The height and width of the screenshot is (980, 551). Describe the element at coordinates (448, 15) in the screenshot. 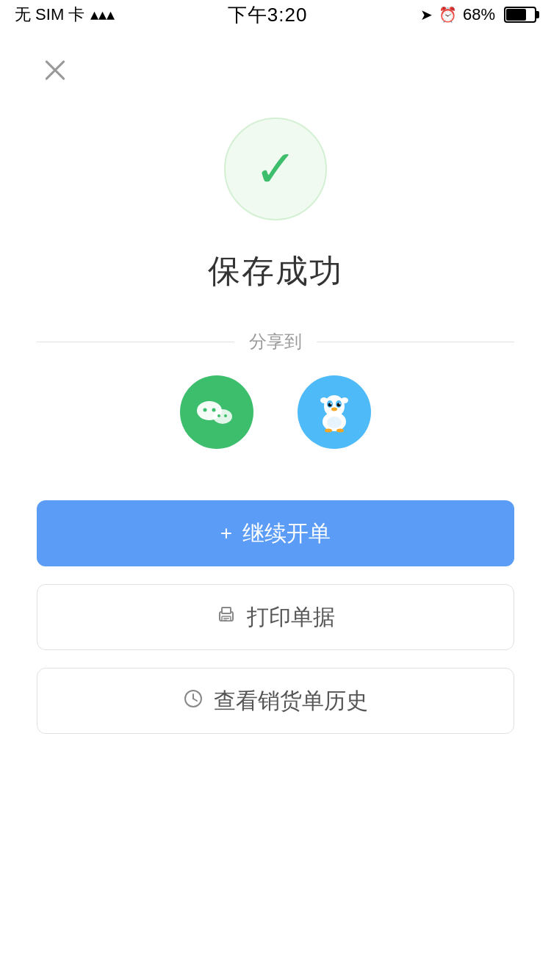

I see `alarm-icon: ⏰` at that location.